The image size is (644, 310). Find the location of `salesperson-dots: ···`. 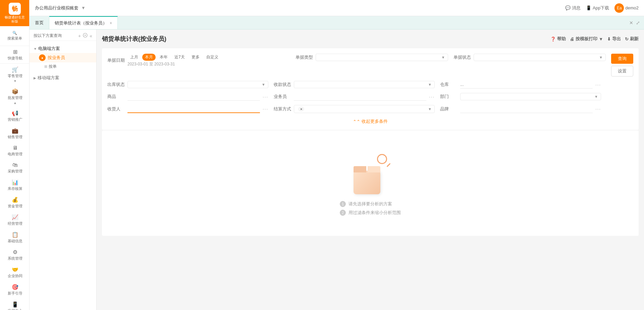

salesperson-dots: ··· is located at coordinates (432, 97).